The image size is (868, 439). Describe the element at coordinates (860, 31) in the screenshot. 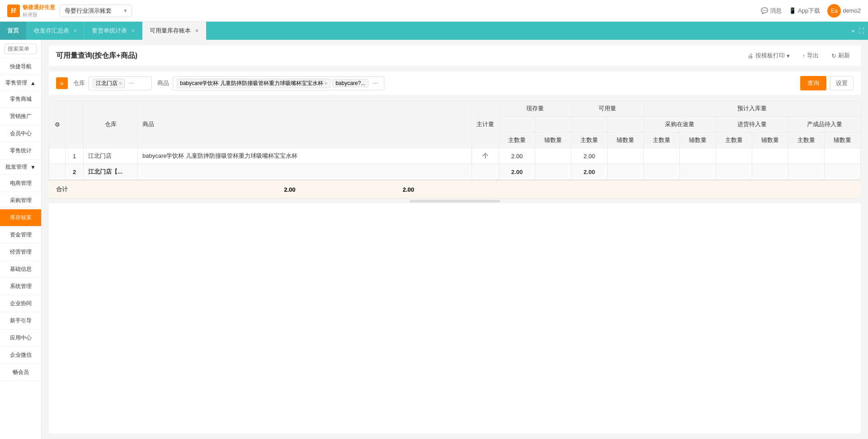

I see `tab-nav-controls: × ⛶` at that location.